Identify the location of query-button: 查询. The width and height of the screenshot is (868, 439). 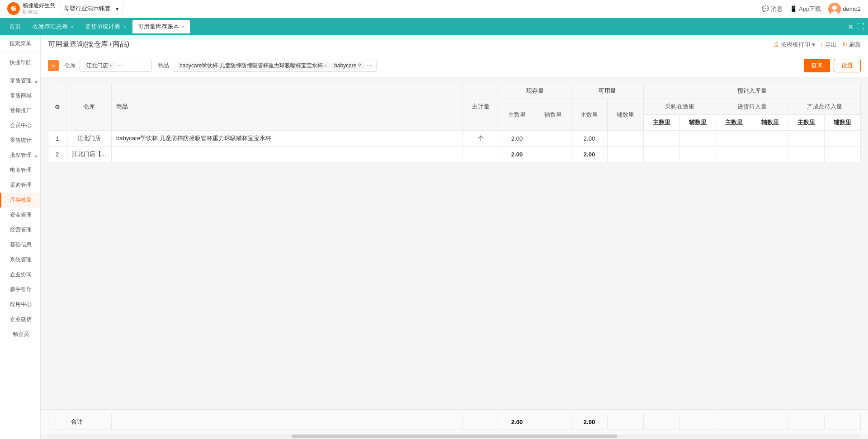
(817, 66).